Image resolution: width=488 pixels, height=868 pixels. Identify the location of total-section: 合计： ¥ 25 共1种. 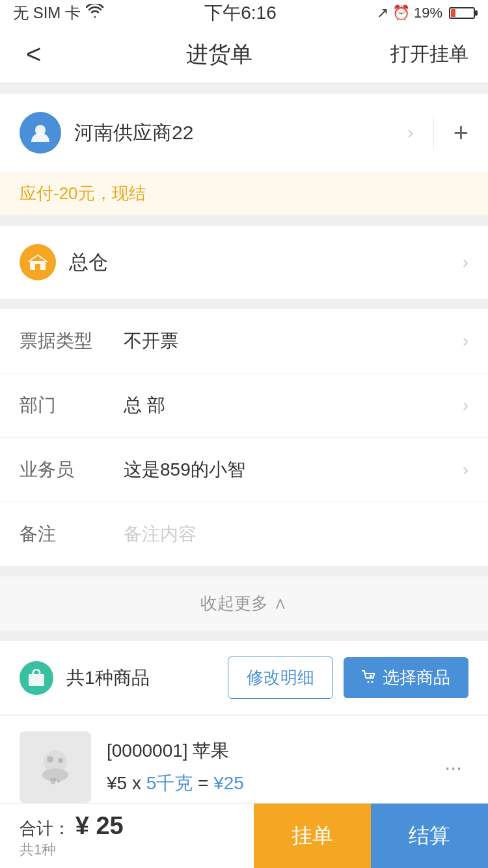
(127, 835).